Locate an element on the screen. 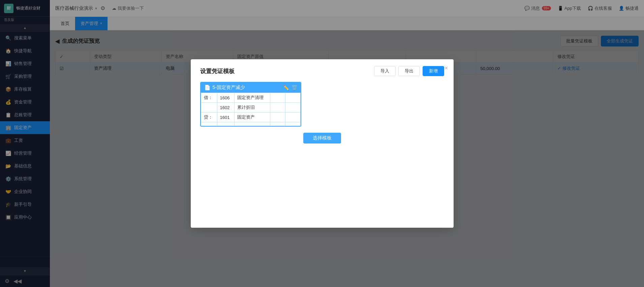 The width and height of the screenshot is (644, 287). entry-name-1: 固定资产清理 is located at coordinates (252, 98).